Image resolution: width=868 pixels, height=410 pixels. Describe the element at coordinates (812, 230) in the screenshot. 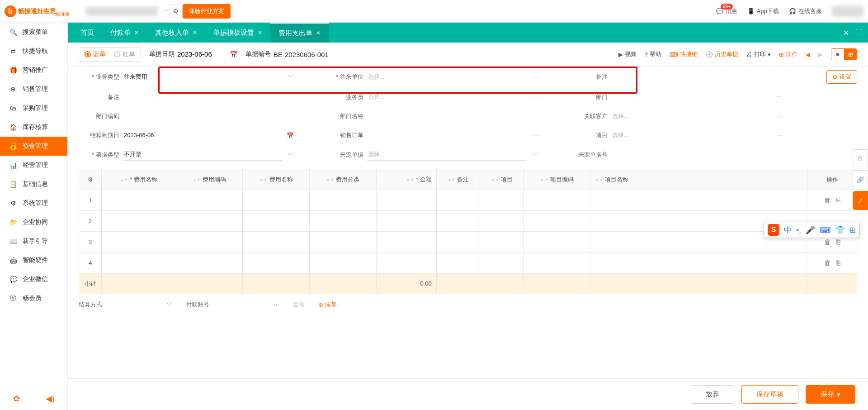

I see `ime-toolbar: S 中 •͵ 🎤 ⌨ 👕 ⊞` at that location.